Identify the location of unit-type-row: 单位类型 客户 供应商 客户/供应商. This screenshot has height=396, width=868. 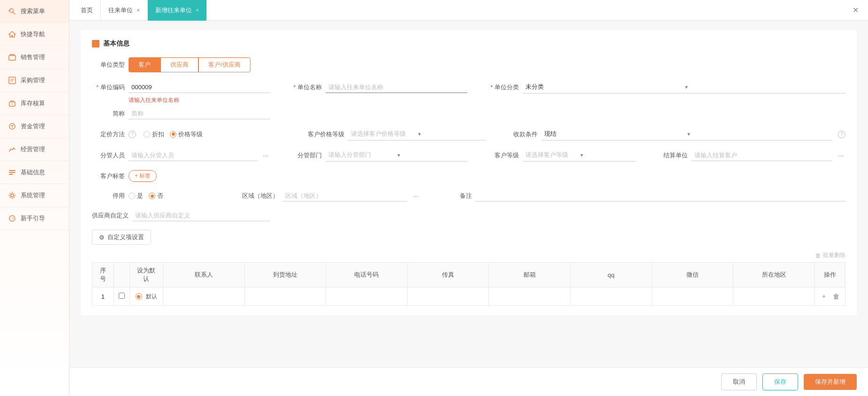
(469, 65).